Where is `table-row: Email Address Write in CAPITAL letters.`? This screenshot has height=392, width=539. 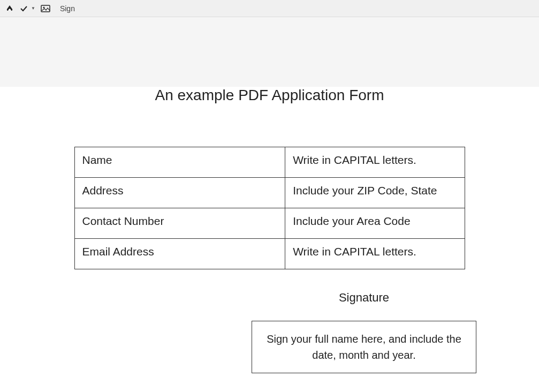
table-row: Email Address Write in CAPITAL letters. is located at coordinates (270, 254).